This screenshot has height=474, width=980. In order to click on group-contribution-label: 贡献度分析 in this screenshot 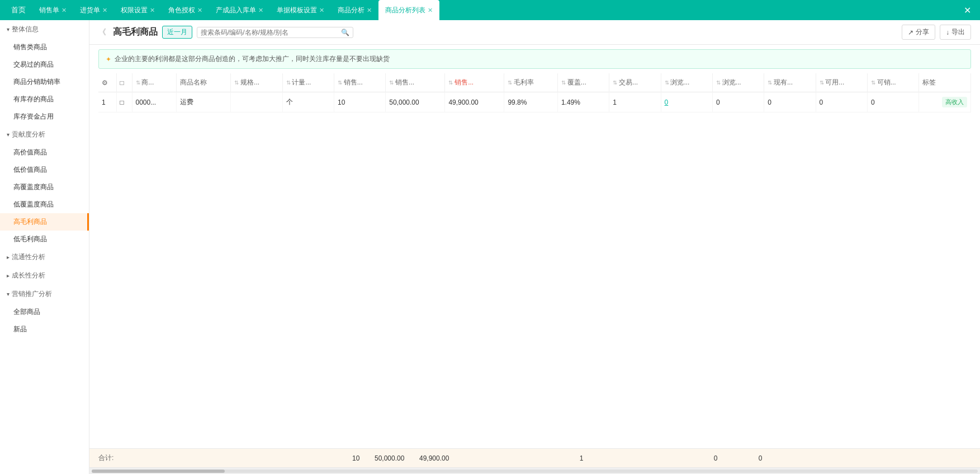, I will do `click(29, 134)`.